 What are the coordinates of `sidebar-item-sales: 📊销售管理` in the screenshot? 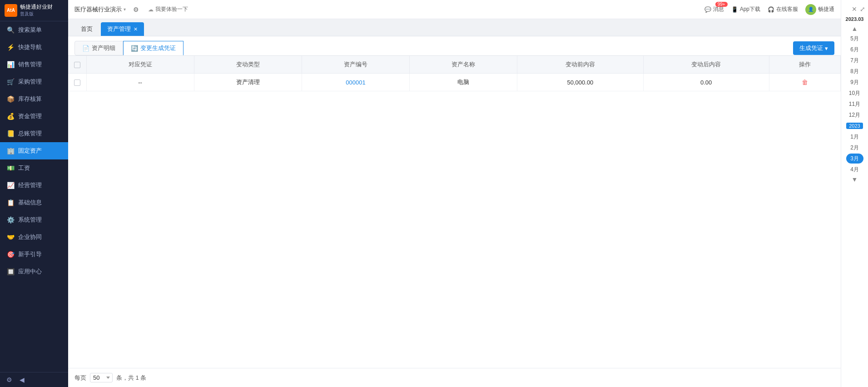 It's located at (34, 64).